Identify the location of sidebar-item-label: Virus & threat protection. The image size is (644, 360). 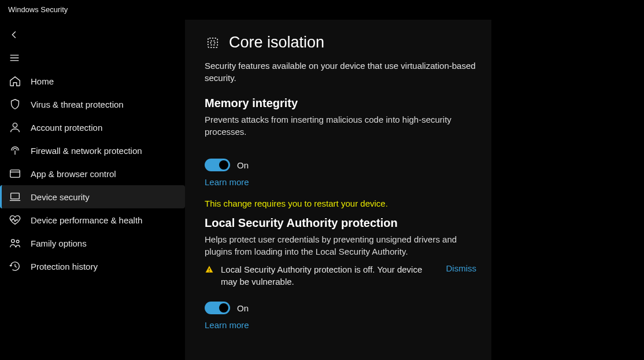
(77, 104).